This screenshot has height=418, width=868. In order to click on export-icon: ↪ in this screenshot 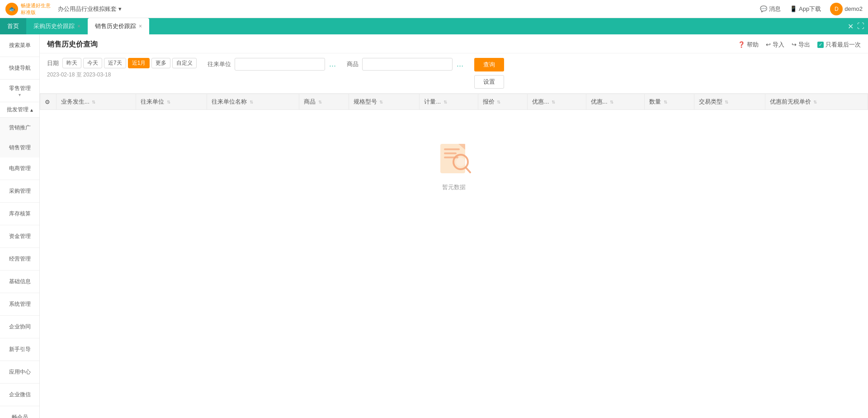, I will do `click(794, 44)`.